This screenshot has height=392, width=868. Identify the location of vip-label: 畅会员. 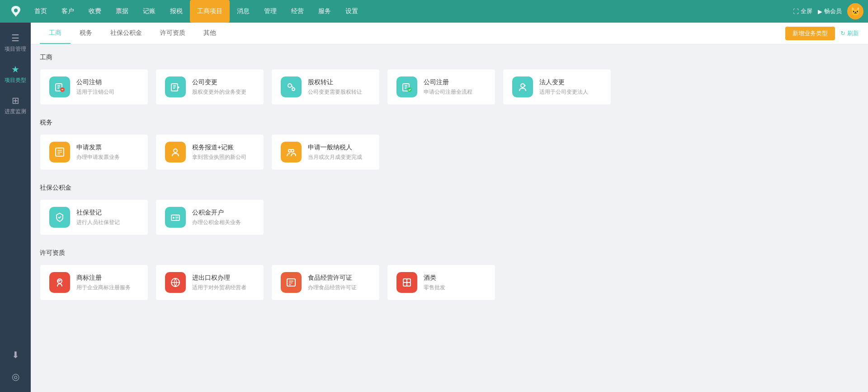
(833, 11).